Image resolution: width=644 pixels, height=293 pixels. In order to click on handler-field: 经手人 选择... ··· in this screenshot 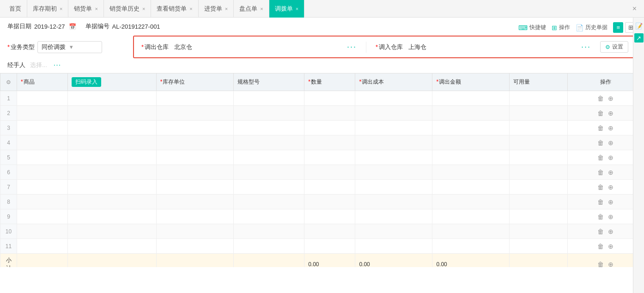, I will do `click(322, 65)`.